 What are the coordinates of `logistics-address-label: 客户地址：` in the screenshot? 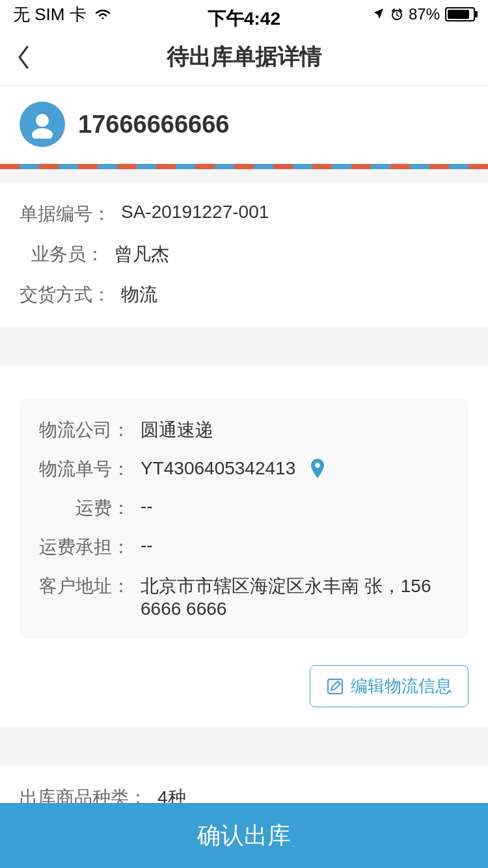 It's located at (85, 586).